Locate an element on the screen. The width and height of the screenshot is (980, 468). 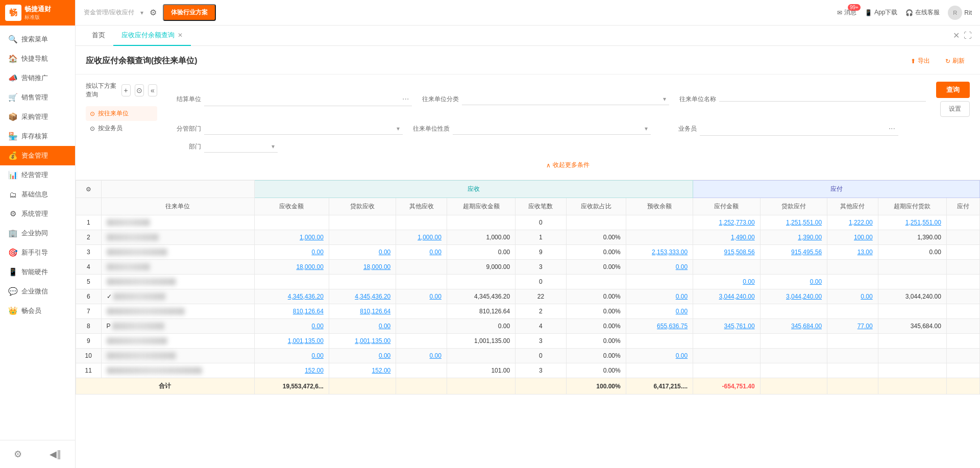
refresh-button: ↻ 刷新 is located at coordinates (955, 61).